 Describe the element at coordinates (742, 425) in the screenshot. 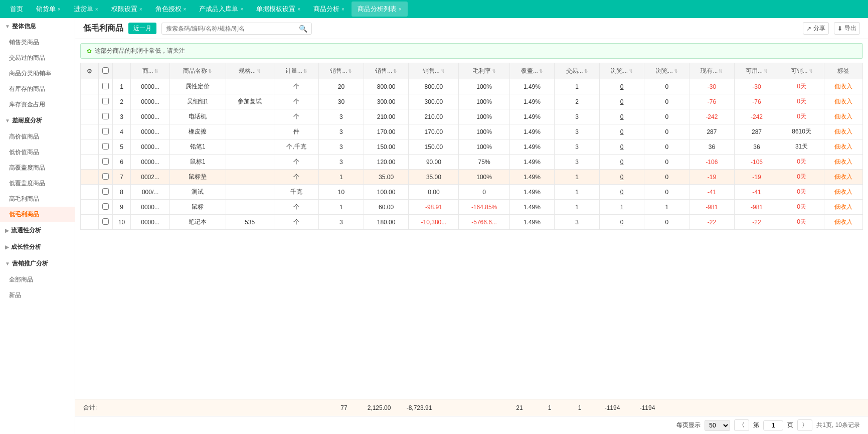

I see `prev-page-button: 〈` at that location.